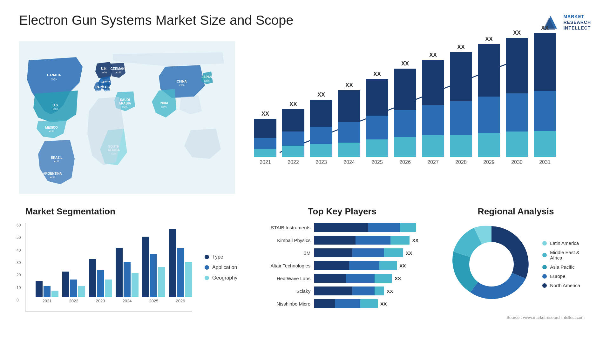 The width and height of the screenshot is (610, 364). What do you see at coordinates (321, 128) in the screenshot?
I see `bar-group-2023: XX 2023` at bounding box center [321, 128].